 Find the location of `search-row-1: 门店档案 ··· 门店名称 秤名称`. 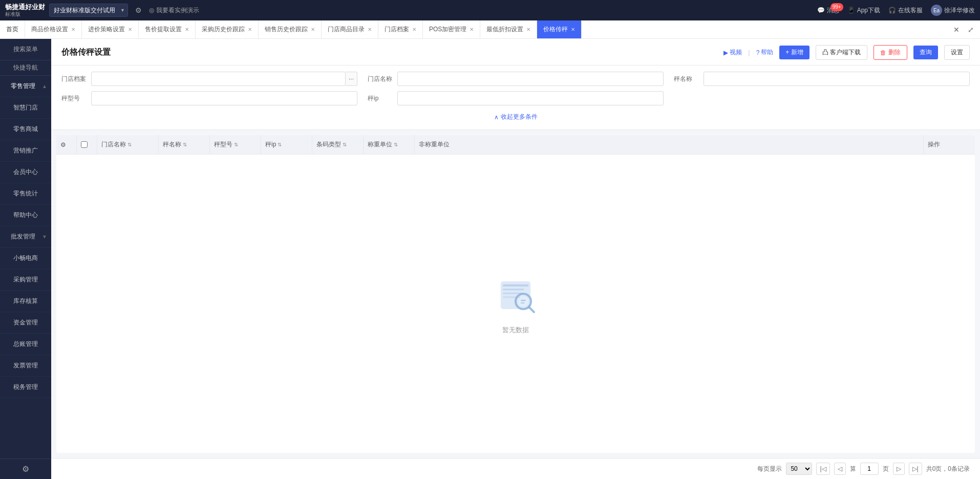

search-row-1: 门店档案 ··· 门店名称 秤名称 is located at coordinates (516, 79).